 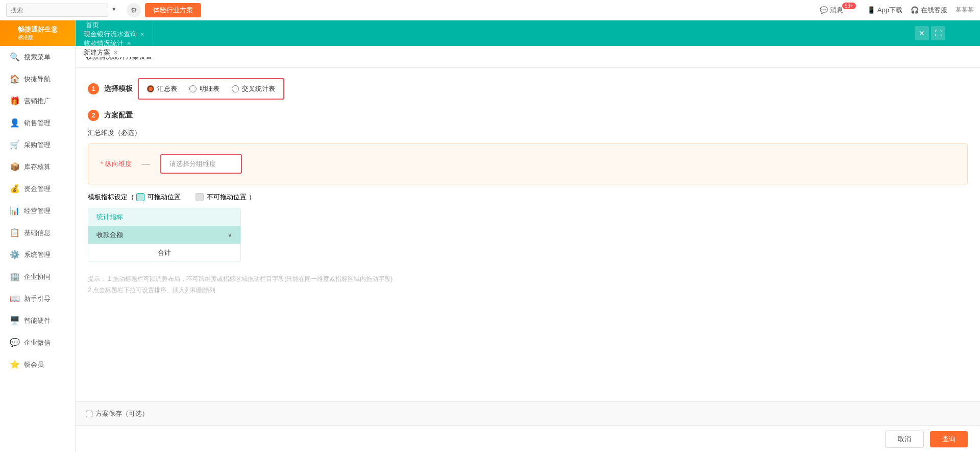 What do you see at coordinates (142, 35) in the screenshot?
I see `tab-close-bank-flow: ✕` at bounding box center [142, 35].